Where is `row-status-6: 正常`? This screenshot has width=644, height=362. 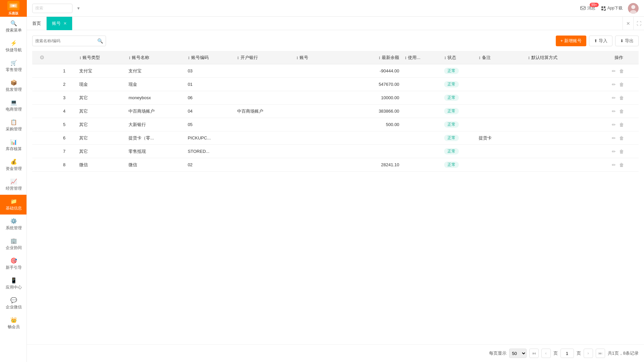
row-status-6: 正常 is located at coordinates (459, 152).